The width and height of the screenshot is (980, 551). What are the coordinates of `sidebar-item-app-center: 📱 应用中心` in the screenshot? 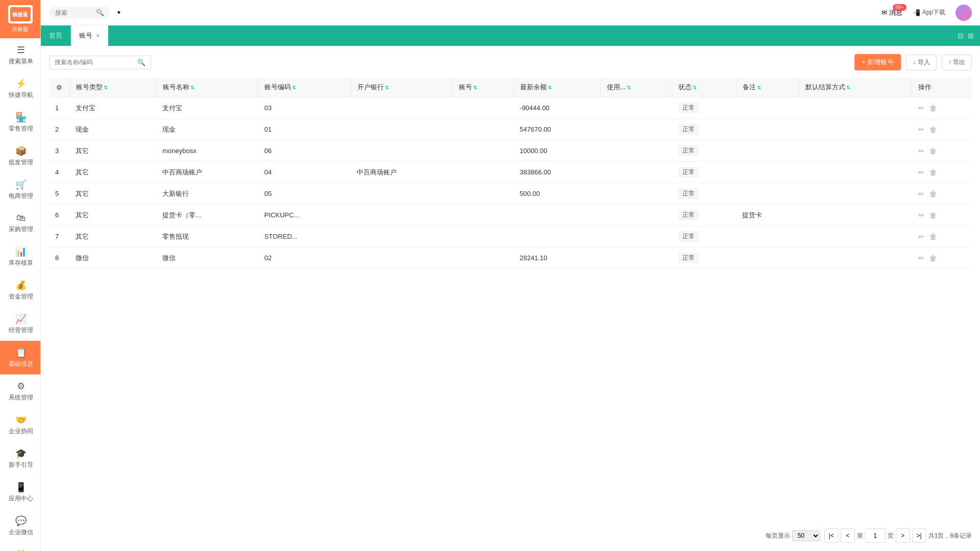 It's located at (20, 492).